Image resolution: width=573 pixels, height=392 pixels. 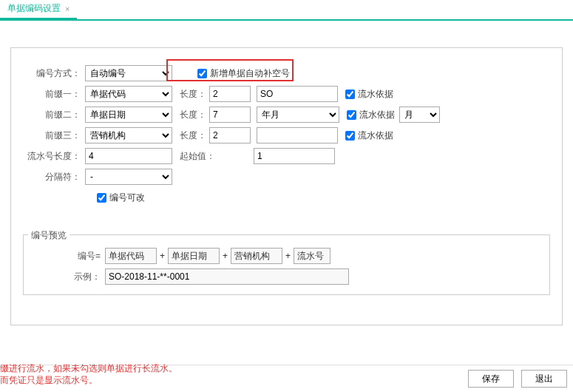 I want to click on preview-ex-label: 示例：, so click(x=68, y=277).